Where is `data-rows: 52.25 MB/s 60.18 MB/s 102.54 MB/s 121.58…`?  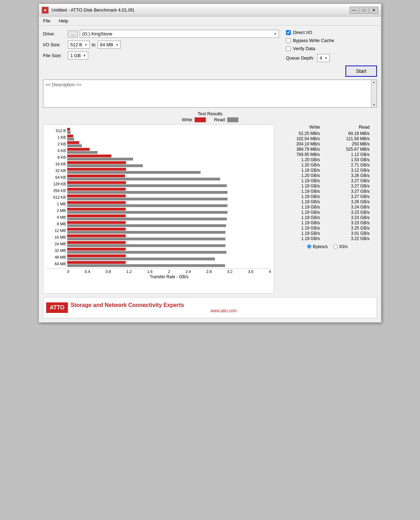 data-rows: 52.25 MB/s 60.18 MB/s 102.54 MB/s 121.58… is located at coordinates (327, 186).